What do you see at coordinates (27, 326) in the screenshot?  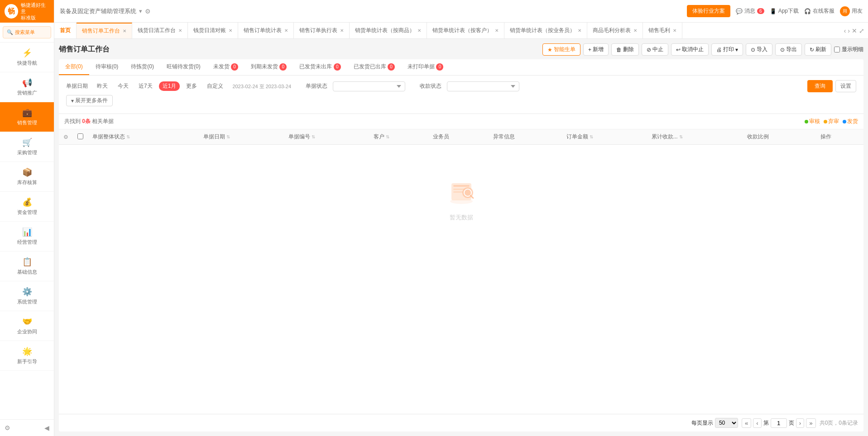 I see `sidebar-item-collab: 🤝 企业协同` at bounding box center [27, 326].